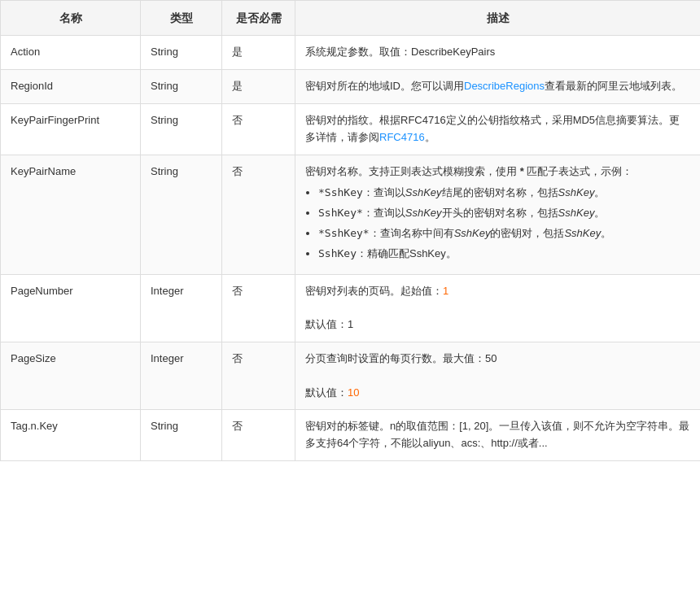  I want to click on table-row: RegionIdString是密钥对所在的地域ID。您可以调用DescribeR…, so click(351, 87).